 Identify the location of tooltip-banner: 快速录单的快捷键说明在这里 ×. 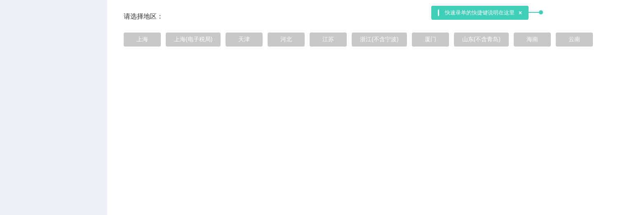
(480, 13).